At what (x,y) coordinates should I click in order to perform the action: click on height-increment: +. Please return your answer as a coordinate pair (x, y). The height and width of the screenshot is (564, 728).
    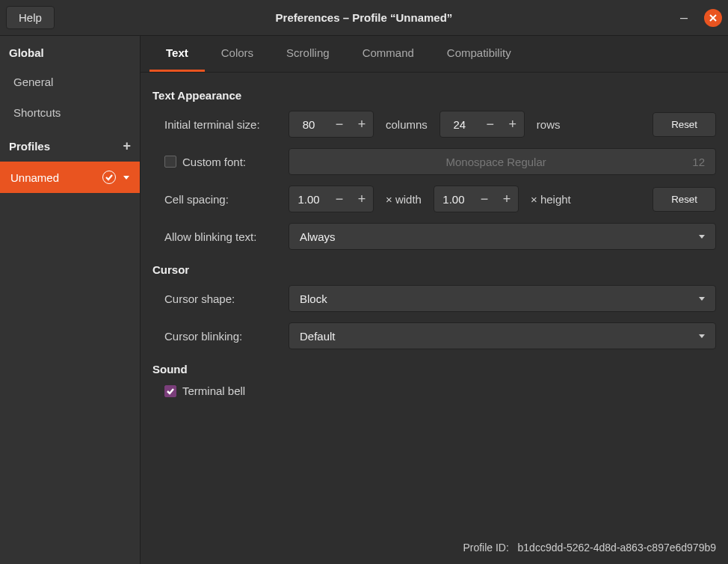
    Looking at the image, I should click on (507, 199).